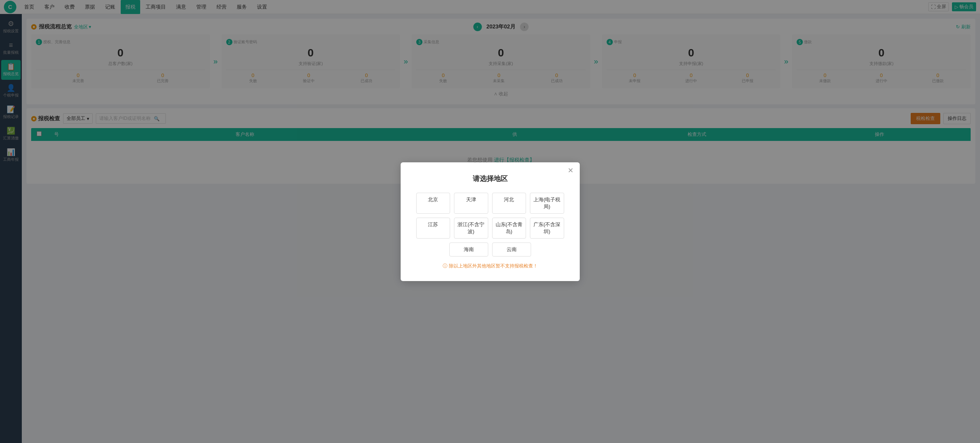  What do you see at coordinates (490, 250) in the screenshot?
I see `region-grid-row3: 海南 云南` at bounding box center [490, 250].